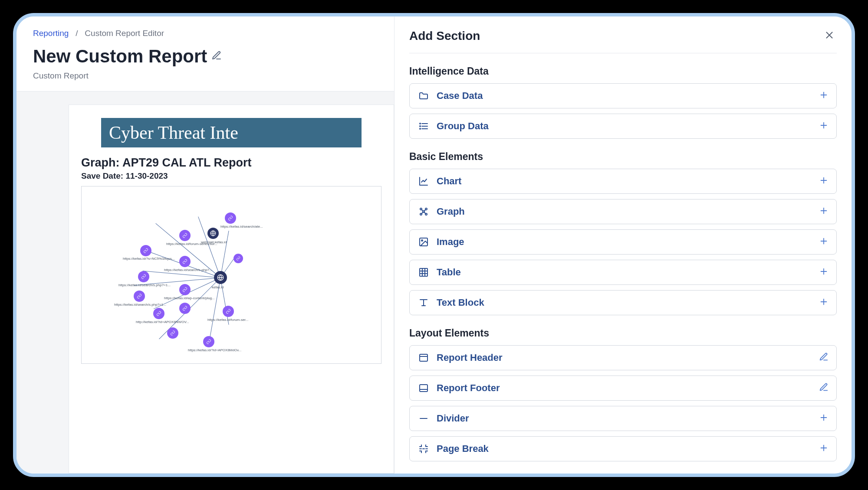 This screenshot has height=490, width=868. What do you see at coordinates (628, 449) in the screenshot?
I see `section-item-label: Page Break` at bounding box center [628, 449].